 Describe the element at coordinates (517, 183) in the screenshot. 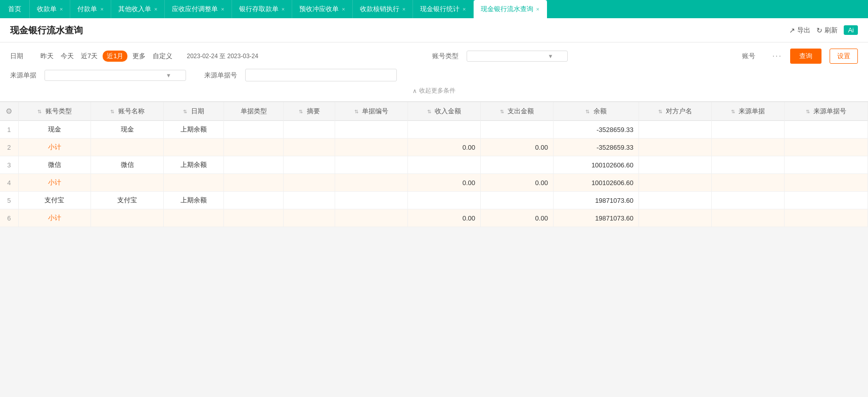

I see `cell-expense: 0.00` at that location.